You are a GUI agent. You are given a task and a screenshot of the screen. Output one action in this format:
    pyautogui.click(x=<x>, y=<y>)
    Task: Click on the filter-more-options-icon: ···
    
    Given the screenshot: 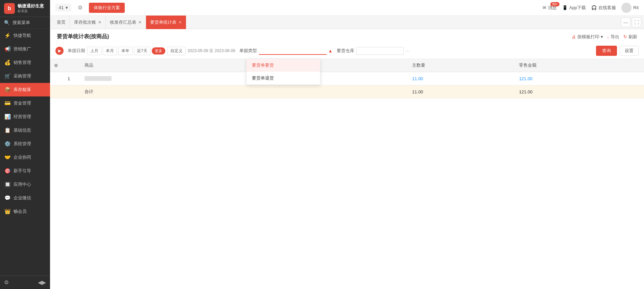 What is the action you would take?
    pyautogui.click(x=408, y=51)
    